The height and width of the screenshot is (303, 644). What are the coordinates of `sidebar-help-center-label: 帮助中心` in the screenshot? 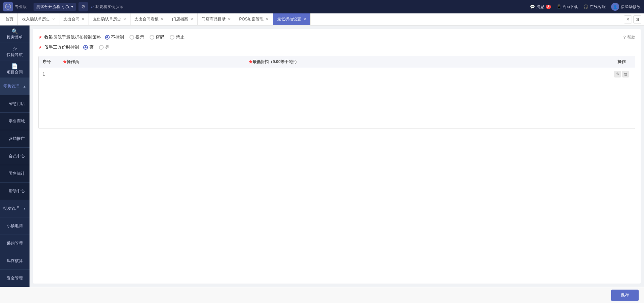 It's located at (17, 191).